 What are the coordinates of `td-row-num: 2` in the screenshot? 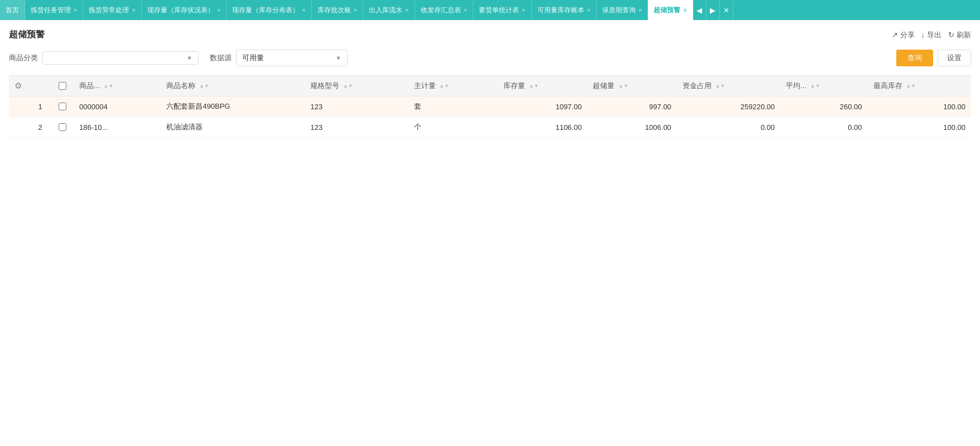 It's located at (40, 127).